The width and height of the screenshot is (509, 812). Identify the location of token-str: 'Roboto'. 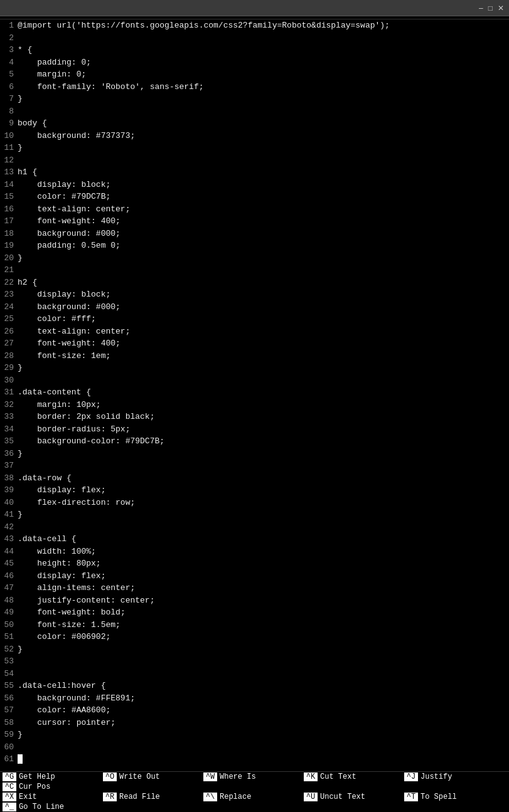
(121, 87).